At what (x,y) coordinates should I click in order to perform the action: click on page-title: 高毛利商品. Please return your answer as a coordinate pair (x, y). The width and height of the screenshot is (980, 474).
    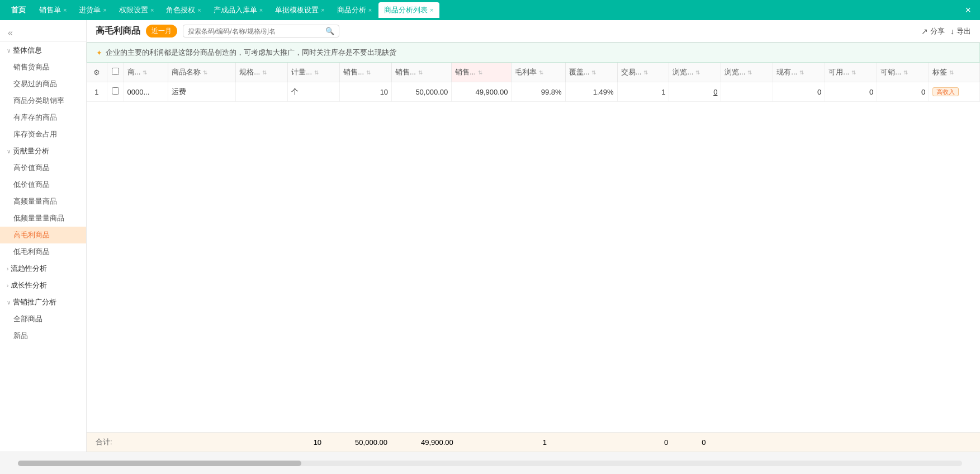
    Looking at the image, I should click on (118, 31).